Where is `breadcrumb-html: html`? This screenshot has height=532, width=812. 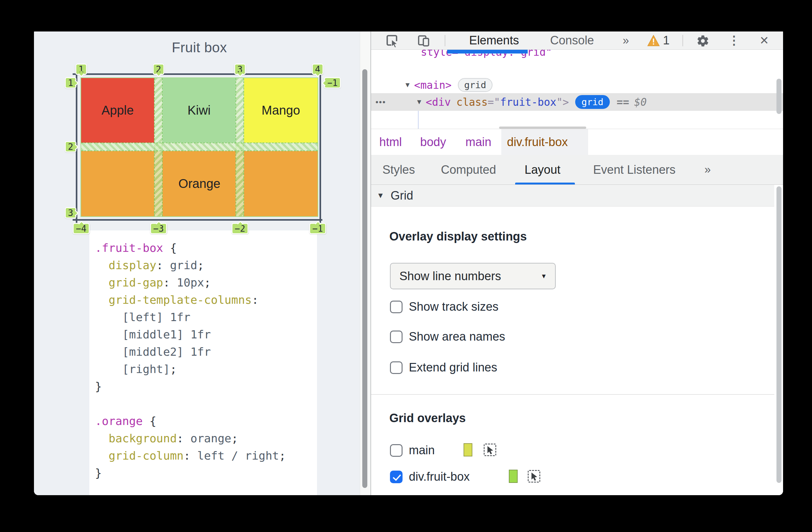
breadcrumb-html: html is located at coordinates (391, 142).